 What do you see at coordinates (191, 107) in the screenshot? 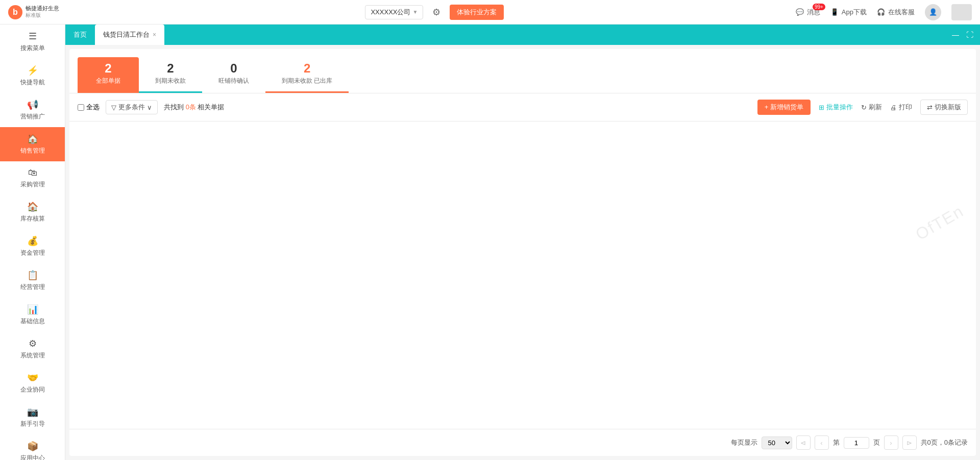
I see `found-count: 0条` at bounding box center [191, 107].